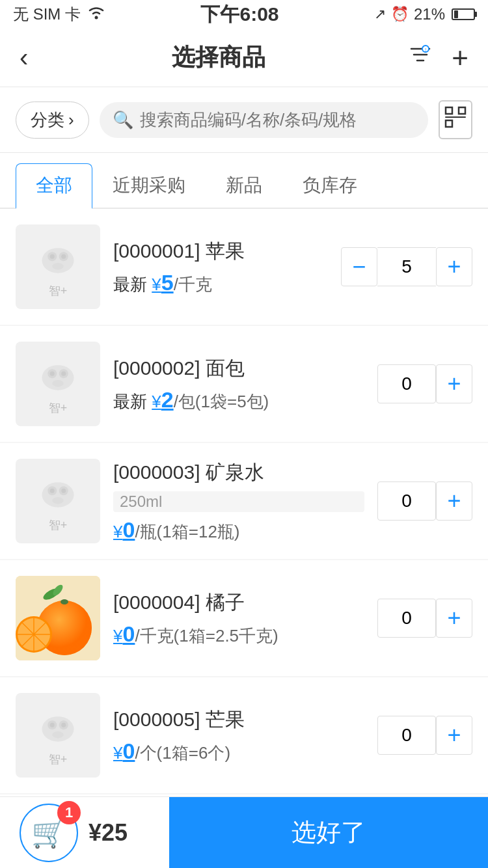 The height and width of the screenshot is (868, 488). Describe the element at coordinates (58, 618) in the screenshot. I see `product-image` at that location.